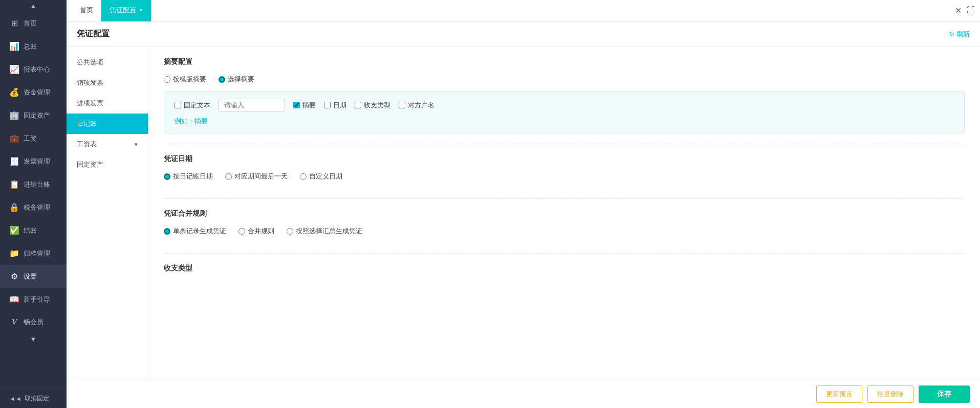 The width and height of the screenshot is (980, 408). I want to click on sidebar-item-salary: 💼 工资, so click(33, 138).